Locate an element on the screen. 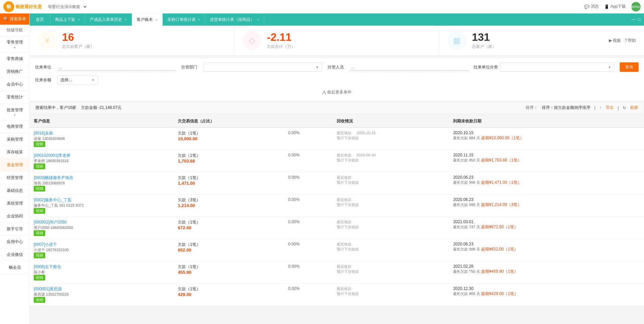 The image size is (644, 324). debt-amount: 652.00 is located at coordinates (229, 250).